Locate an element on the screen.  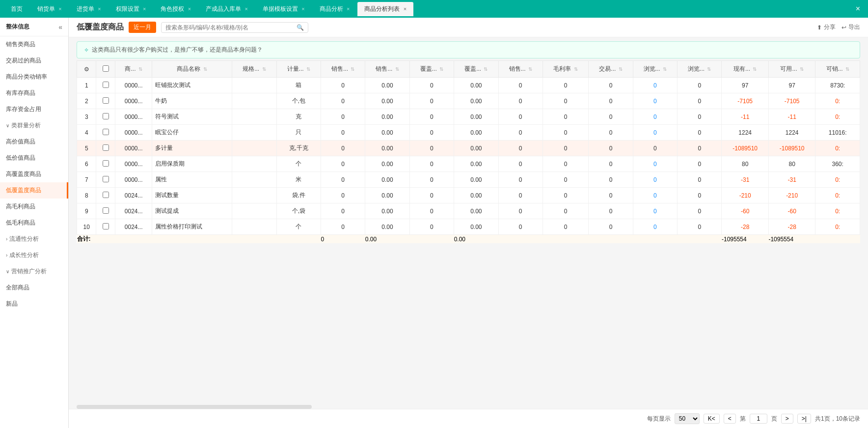
col-sales-amt: 销售... ⇅ is located at coordinates (387, 69).